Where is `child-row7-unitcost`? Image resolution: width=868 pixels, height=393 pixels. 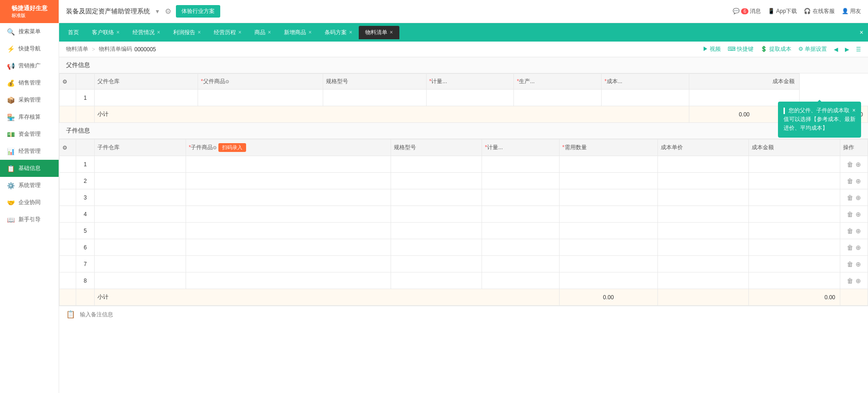
child-row7-unitcost is located at coordinates (703, 264).